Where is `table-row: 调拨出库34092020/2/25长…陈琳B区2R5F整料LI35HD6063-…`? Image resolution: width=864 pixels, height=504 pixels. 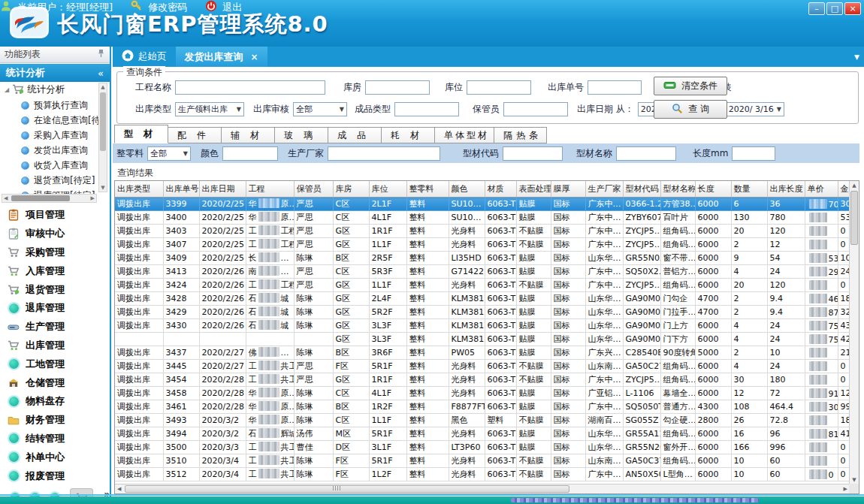 table-row: 调拨出库34092020/2/25长…陈琳B区2R5F整料LI35HD6063-… is located at coordinates (482, 258).